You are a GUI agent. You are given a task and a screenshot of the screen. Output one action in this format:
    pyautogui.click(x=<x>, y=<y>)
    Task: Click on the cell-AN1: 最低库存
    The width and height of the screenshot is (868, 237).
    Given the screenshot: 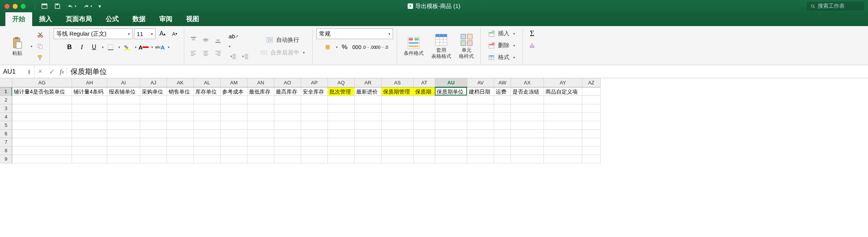 What is the action you would take?
    pyautogui.click(x=261, y=92)
    